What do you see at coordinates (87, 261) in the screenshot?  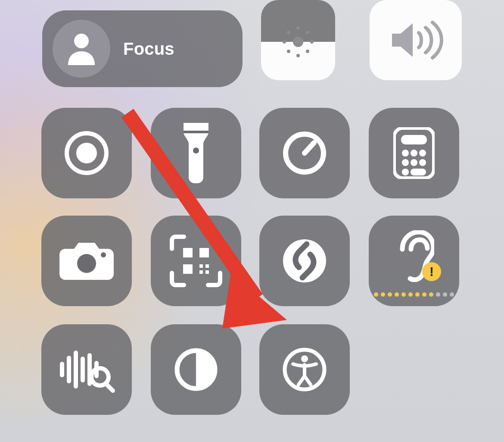 I see `camera-icon` at bounding box center [87, 261].